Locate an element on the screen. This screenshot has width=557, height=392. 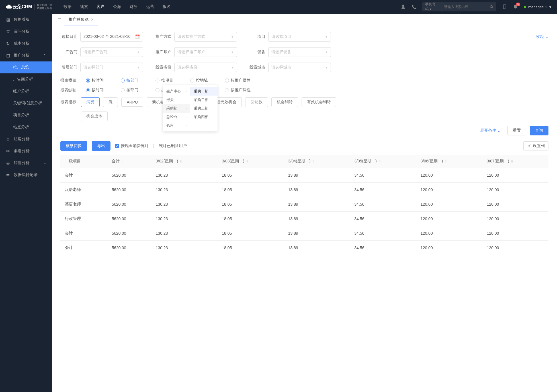
bell-icon: 5 is located at coordinates (515, 7).